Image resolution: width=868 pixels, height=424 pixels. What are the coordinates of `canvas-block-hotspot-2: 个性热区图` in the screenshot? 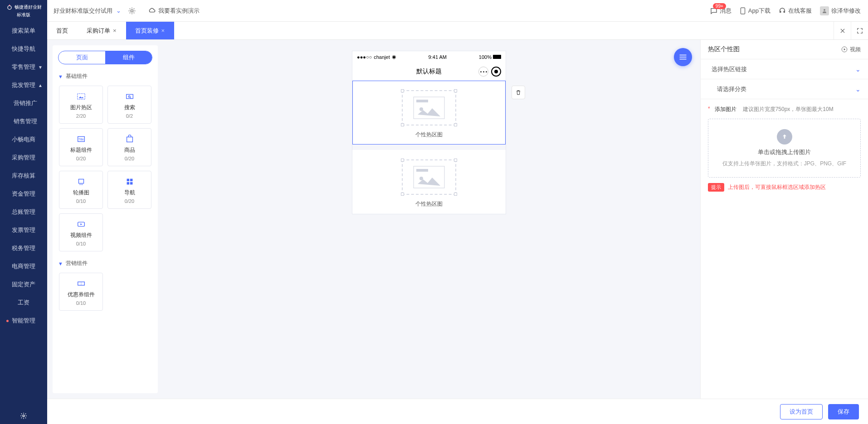 It's located at (429, 182).